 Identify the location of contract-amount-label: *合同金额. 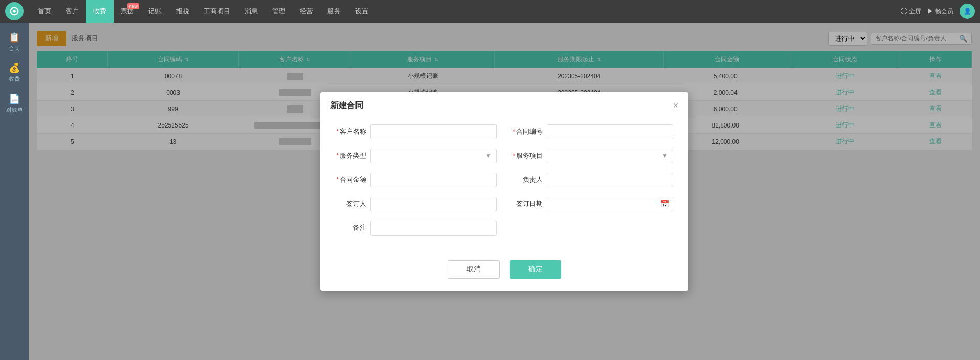
(351, 180).